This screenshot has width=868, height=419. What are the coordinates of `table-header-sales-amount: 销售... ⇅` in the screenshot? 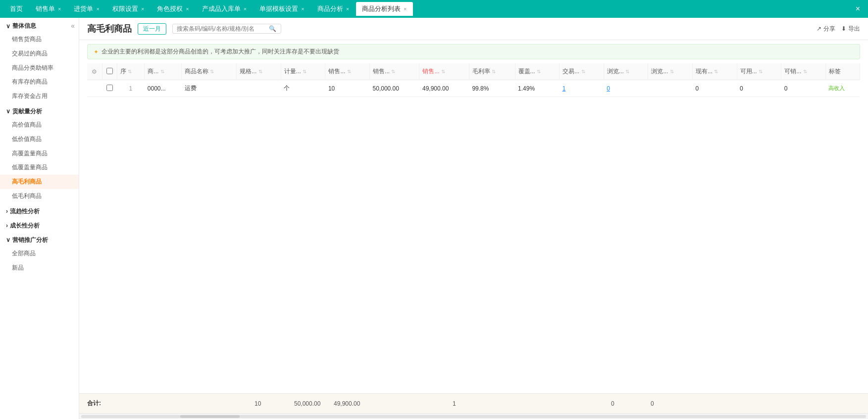 It's located at (395, 72).